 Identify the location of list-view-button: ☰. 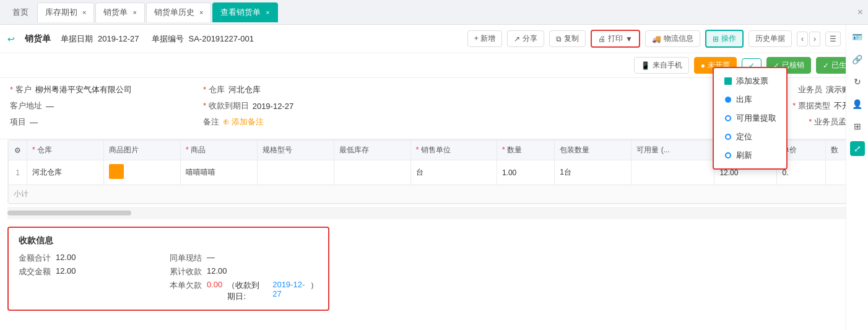
(833, 39).